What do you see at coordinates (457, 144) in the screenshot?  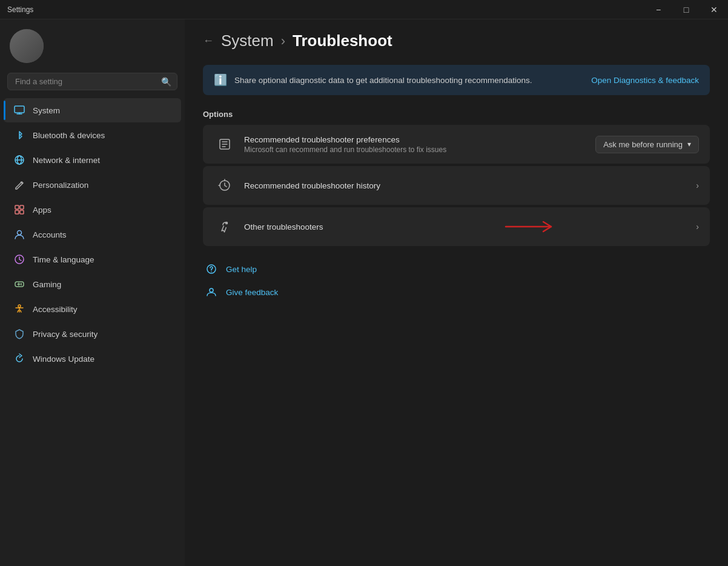 I see `option-recommended-preferences: Recommended troubleshooter preferencesMi…` at bounding box center [457, 144].